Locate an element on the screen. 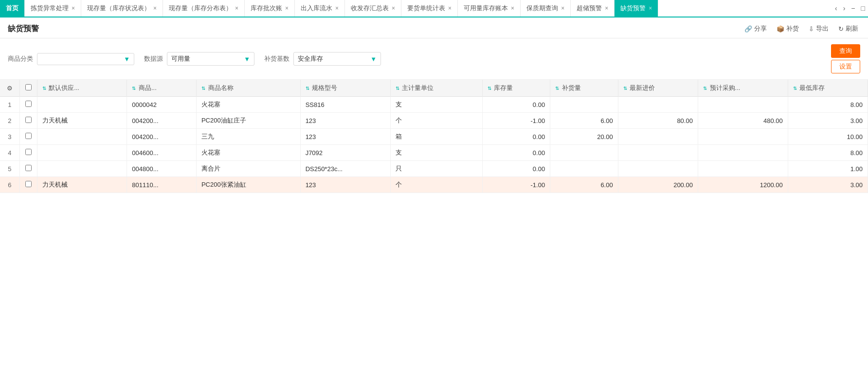 The width and height of the screenshot is (868, 387). table-row: 4 004600... 火花塞 J7092 支 0.00 8.00 is located at coordinates (434, 153).